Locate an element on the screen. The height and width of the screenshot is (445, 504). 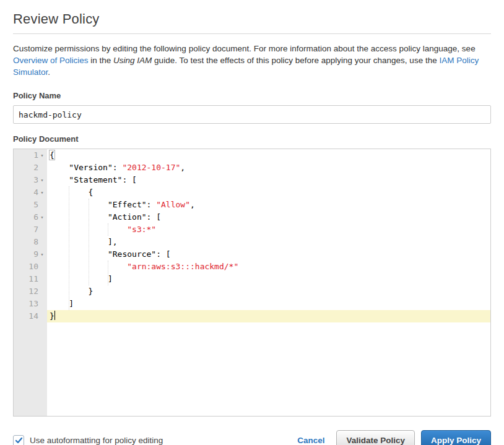
code-line: "Action": [ is located at coordinates (269, 217).